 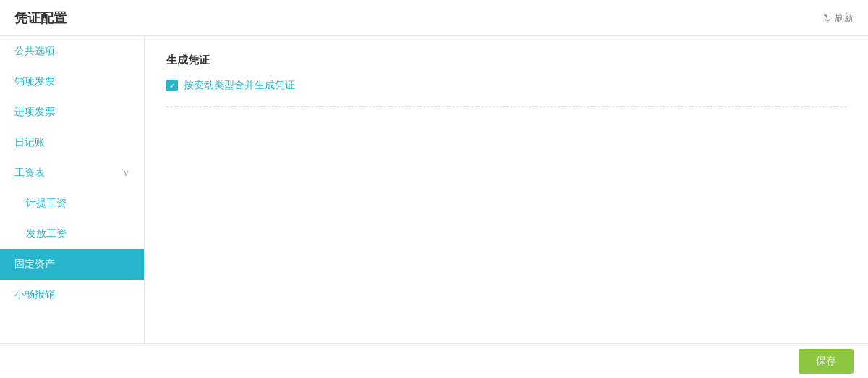 What do you see at coordinates (844, 18) in the screenshot?
I see `refresh-label: 刷新` at bounding box center [844, 18].